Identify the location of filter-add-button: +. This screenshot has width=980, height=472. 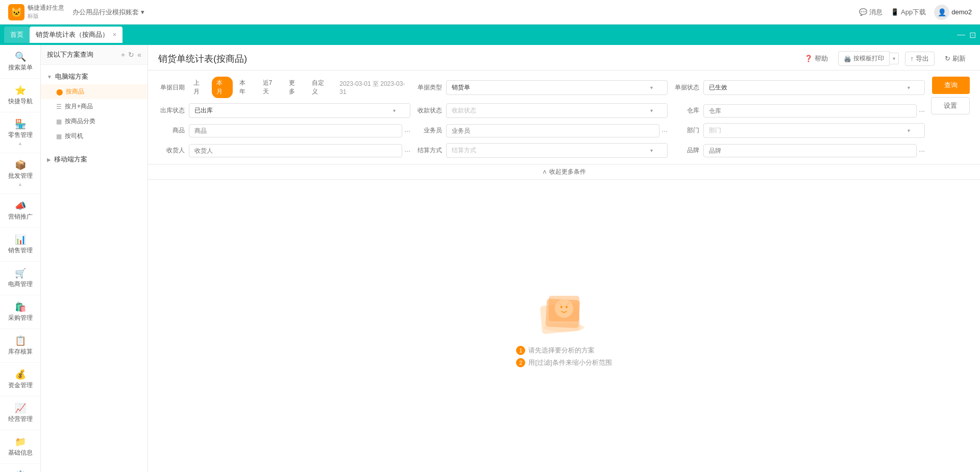
(123, 55).